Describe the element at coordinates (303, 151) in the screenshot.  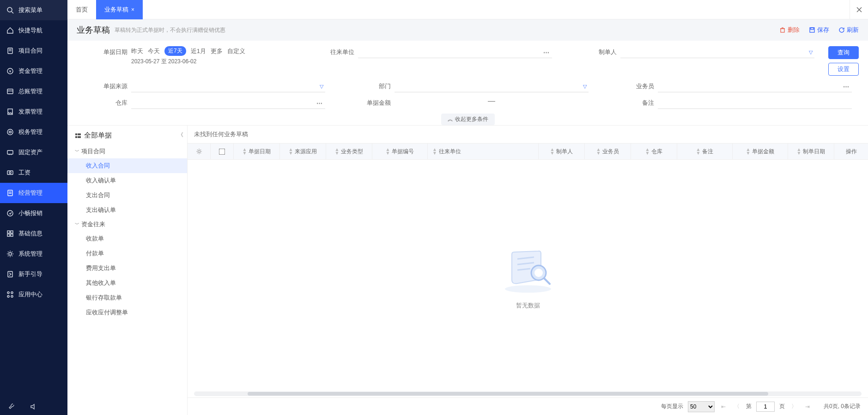
I see `column-header: ▲▼来源应用` at that location.